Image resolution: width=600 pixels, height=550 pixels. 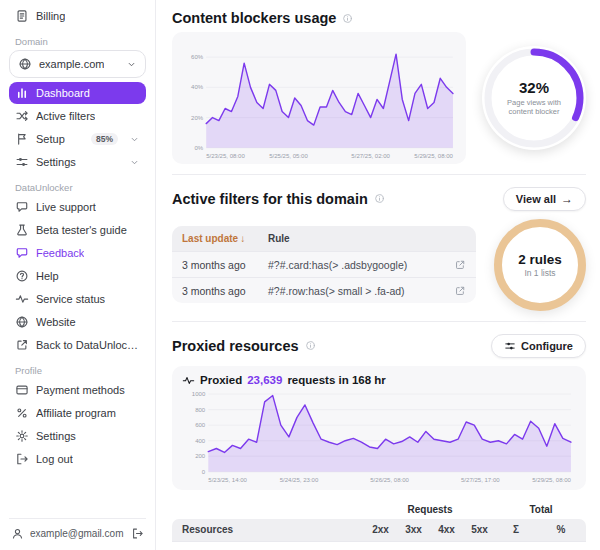 I want to click on view-all-label: View all, so click(x=536, y=199).